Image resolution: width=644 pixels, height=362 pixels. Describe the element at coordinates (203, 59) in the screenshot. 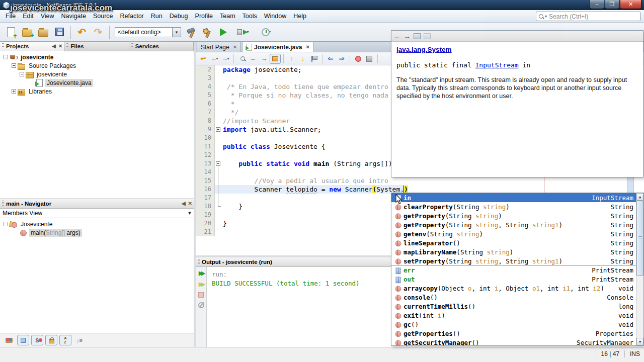

I see `last-edit-icon: ↩` at that location.